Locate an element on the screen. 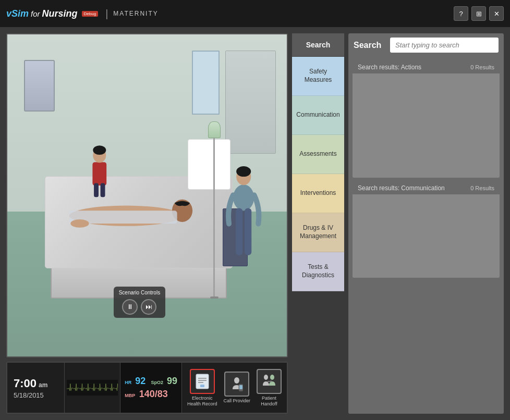  spo2-label: SpO2 is located at coordinates (157, 382).